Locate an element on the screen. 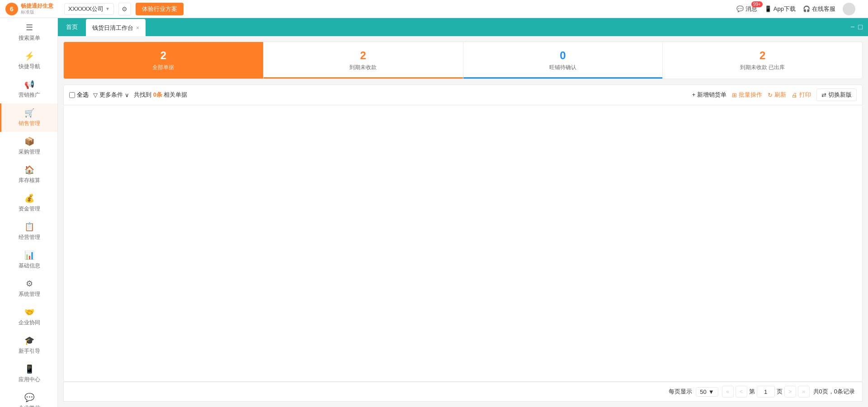 This screenshot has height=407, width=868. found-text: 共找到 0条 相关单据 is located at coordinates (160, 95).